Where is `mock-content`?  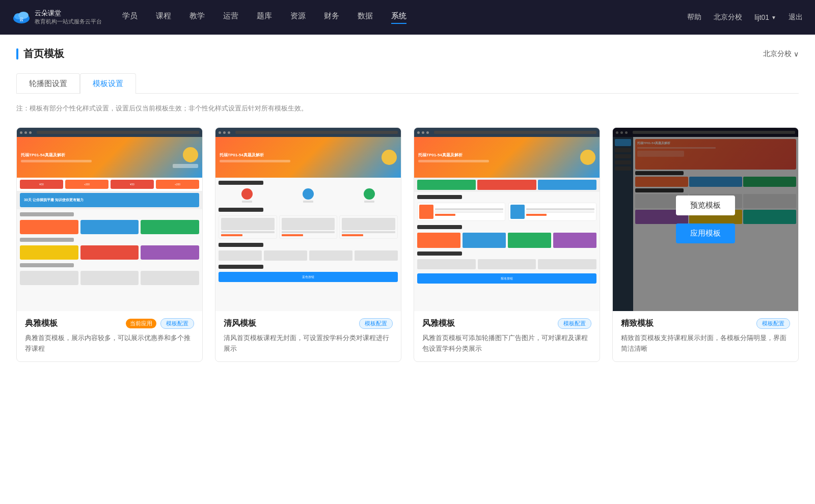
mock-content is located at coordinates (110, 260).